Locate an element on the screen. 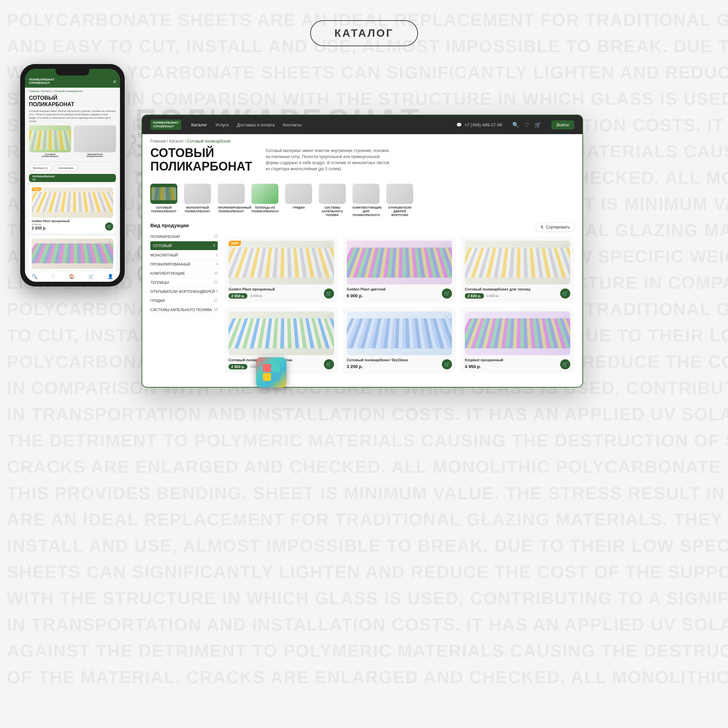 The image size is (728, 728). desktop-product-3-heart: ♡ is located at coordinates (565, 246).